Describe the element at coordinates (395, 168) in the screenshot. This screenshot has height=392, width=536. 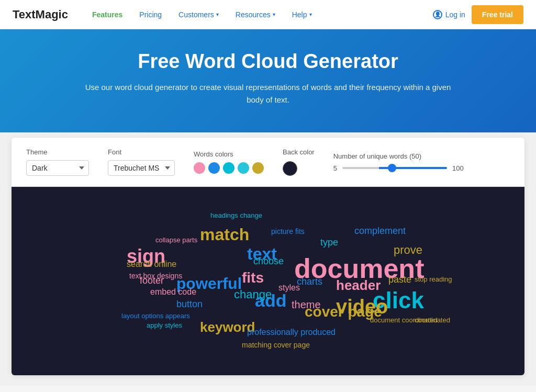
I see `unique-words-slider` at that location.